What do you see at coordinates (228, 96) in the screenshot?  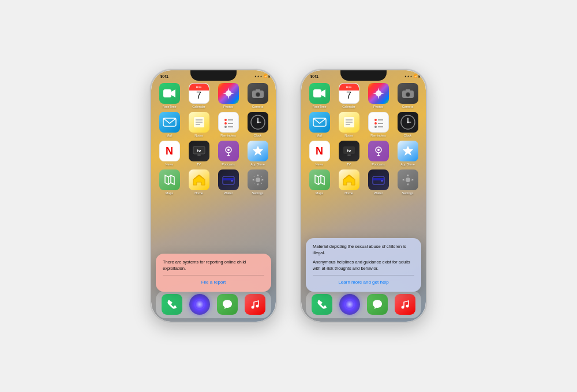 I see `app-photos-1: Photos` at bounding box center [228, 96].